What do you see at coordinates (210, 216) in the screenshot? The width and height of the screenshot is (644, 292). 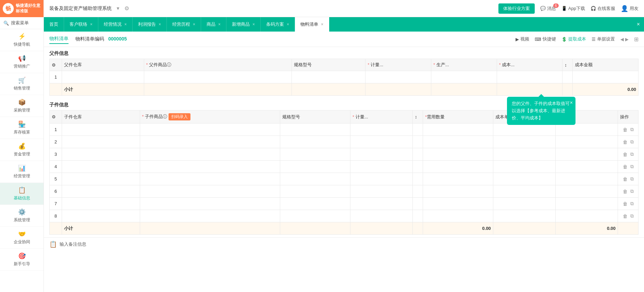 I see `child-row-8-product` at bounding box center [210, 216].